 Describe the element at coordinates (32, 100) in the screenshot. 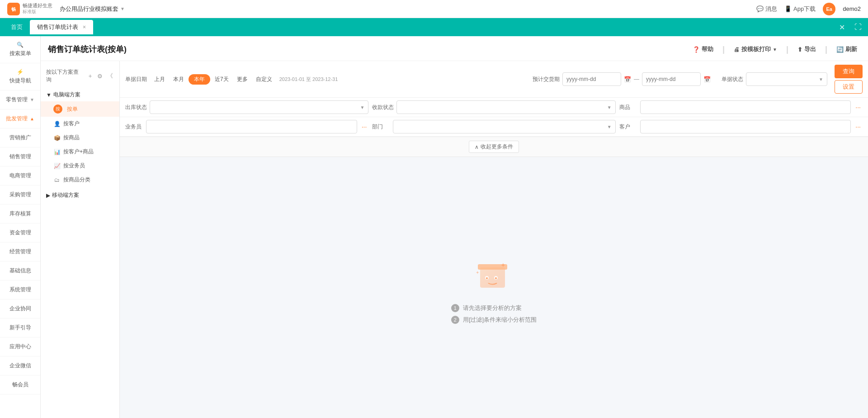

I see `retail-toggle-icon: ▼` at that location.